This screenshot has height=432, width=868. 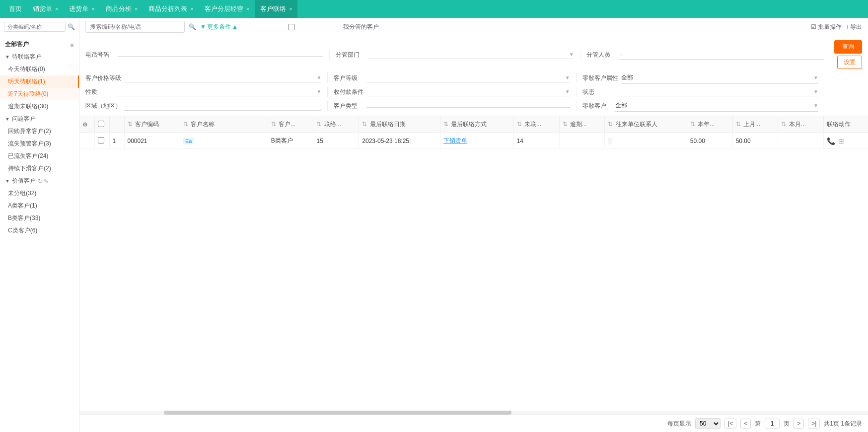 I want to click on sidebar-group-value: ▼ 价值客户 ↻ ✎, so click(x=40, y=181).